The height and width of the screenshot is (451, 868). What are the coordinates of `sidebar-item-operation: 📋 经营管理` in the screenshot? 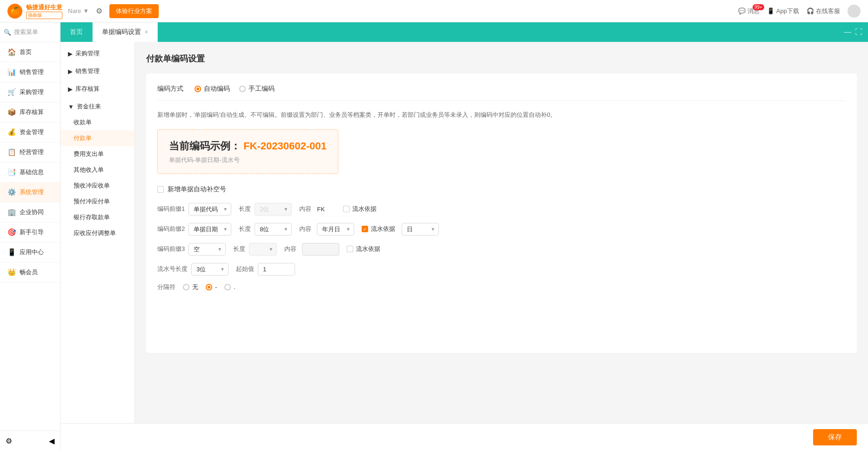 It's located at (30, 153).